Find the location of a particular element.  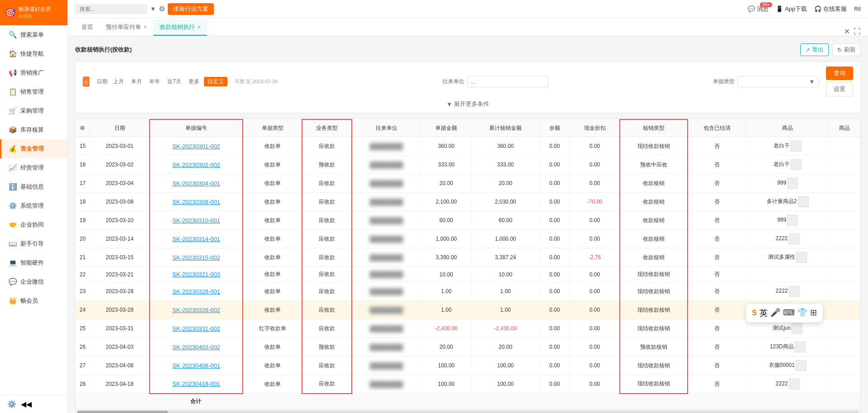

cell-amount: 100.00 is located at coordinates (447, 366).